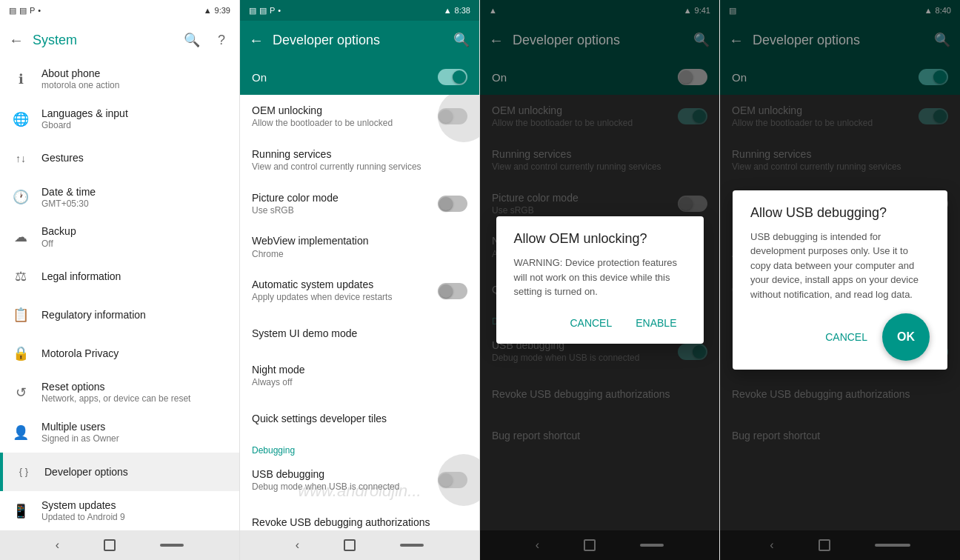 This screenshot has height=560, width=960. What do you see at coordinates (360, 167) in the screenshot?
I see `running-sub-2: View and control currently running servi…` at bounding box center [360, 167].